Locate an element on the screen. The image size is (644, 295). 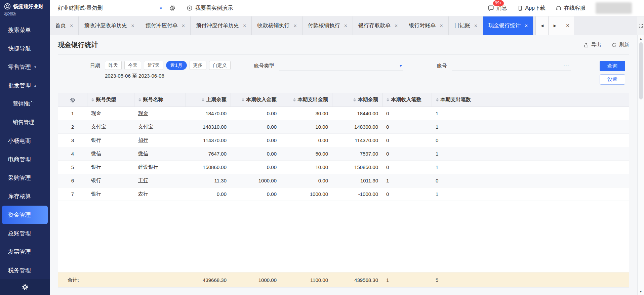
header-expense-count: 本期支出笔数 is located at coordinates (530, 100).